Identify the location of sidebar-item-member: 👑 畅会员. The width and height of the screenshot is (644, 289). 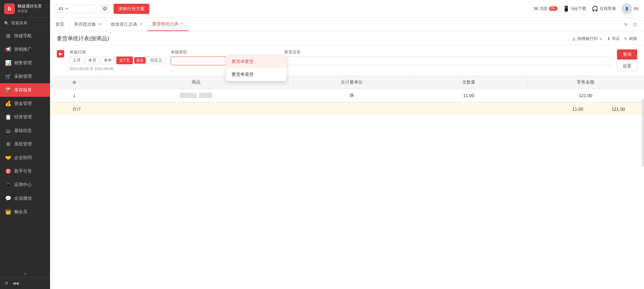
(25, 212).